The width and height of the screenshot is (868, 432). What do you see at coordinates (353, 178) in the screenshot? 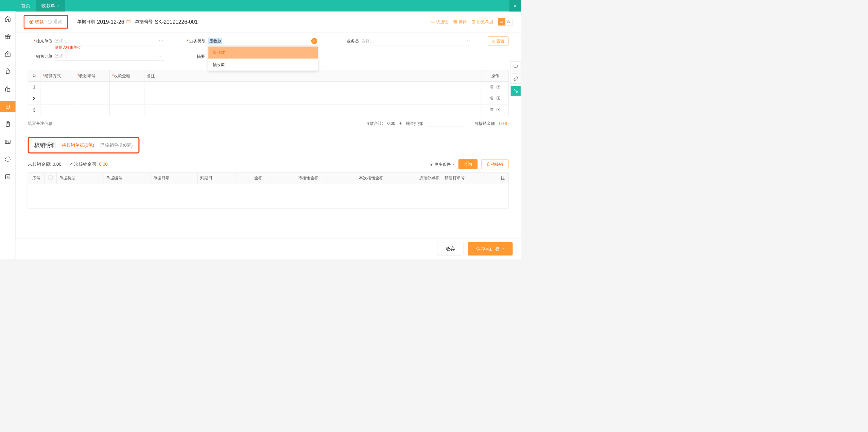
I see `hx-col-thiswrite: 本次核销金额` at bounding box center [353, 178].